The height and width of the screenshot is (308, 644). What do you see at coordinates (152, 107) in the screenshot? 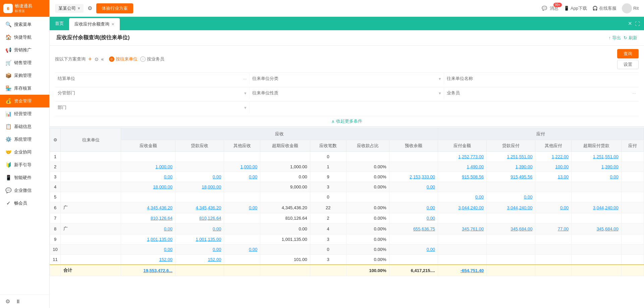
I see `filter-field-division: 部门 ▾` at bounding box center [152, 107].